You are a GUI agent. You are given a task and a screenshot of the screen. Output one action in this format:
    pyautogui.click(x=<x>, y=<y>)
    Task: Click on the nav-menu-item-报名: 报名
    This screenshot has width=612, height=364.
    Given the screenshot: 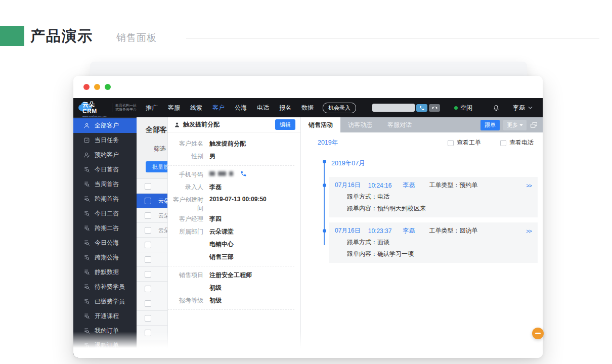 What is the action you would take?
    pyautogui.click(x=285, y=108)
    